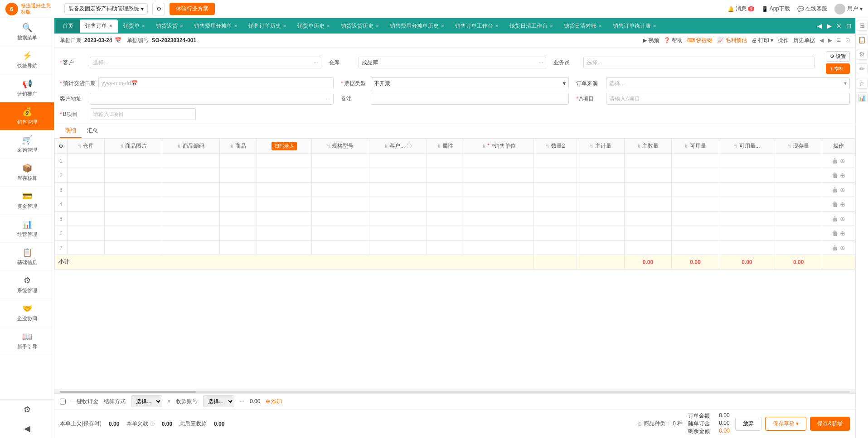  Describe the element at coordinates (216, 26) in the screenshot. I see `tab-sales-fee: 销售费用分摊单 ✕` at that location.